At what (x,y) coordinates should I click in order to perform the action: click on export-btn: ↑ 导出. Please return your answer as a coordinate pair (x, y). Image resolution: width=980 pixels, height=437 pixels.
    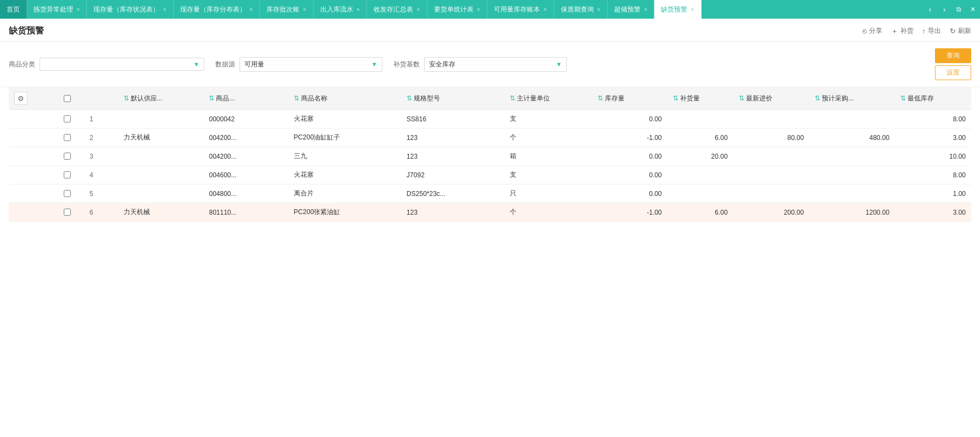
    Looking at the image, I should click on (932, 31).